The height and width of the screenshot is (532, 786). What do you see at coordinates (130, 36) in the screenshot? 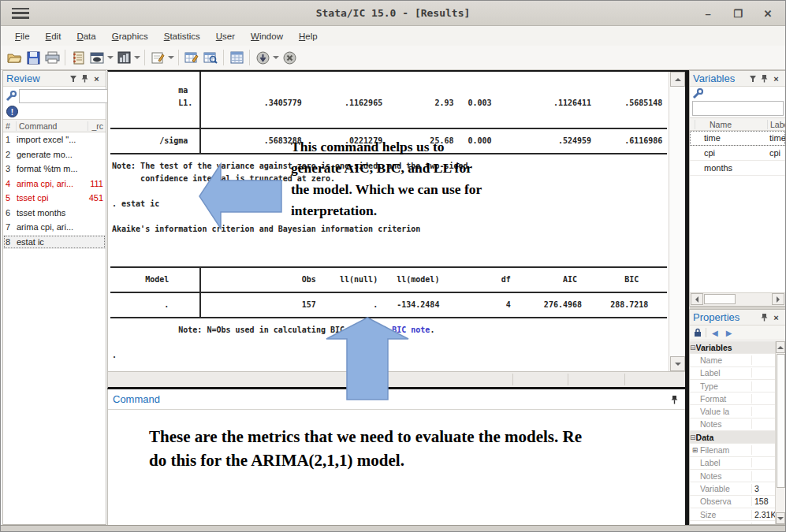
I see `menu-graphics: Graphics` at bounding box center [130, 36].